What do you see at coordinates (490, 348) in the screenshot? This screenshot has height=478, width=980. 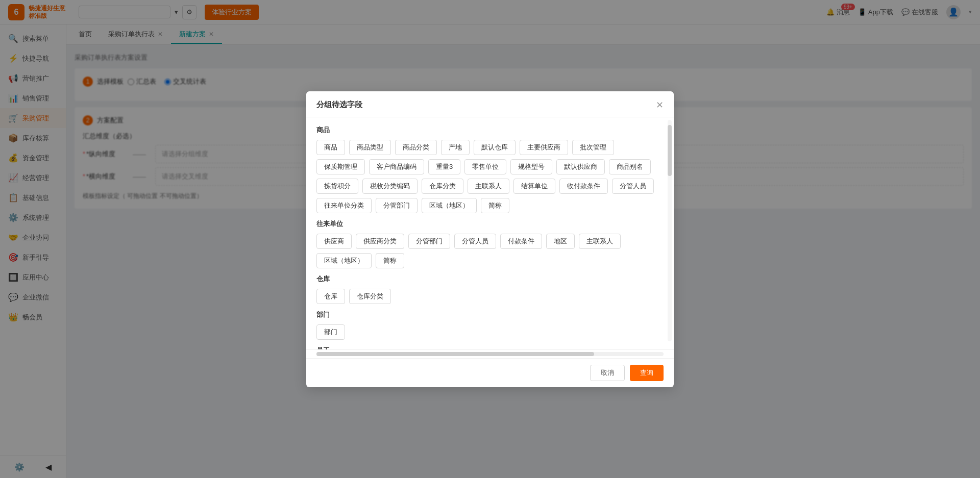 I see `section-title-employee: 员工` at bounding box center [490, 348].